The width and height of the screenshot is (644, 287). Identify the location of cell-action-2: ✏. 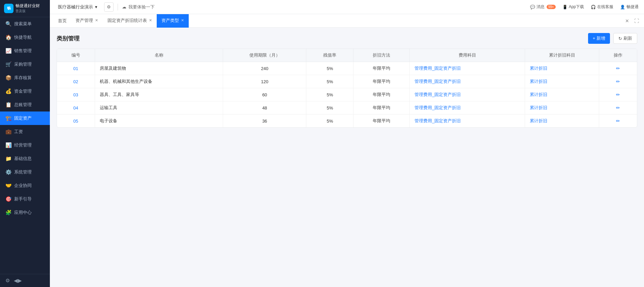
(618, 95).